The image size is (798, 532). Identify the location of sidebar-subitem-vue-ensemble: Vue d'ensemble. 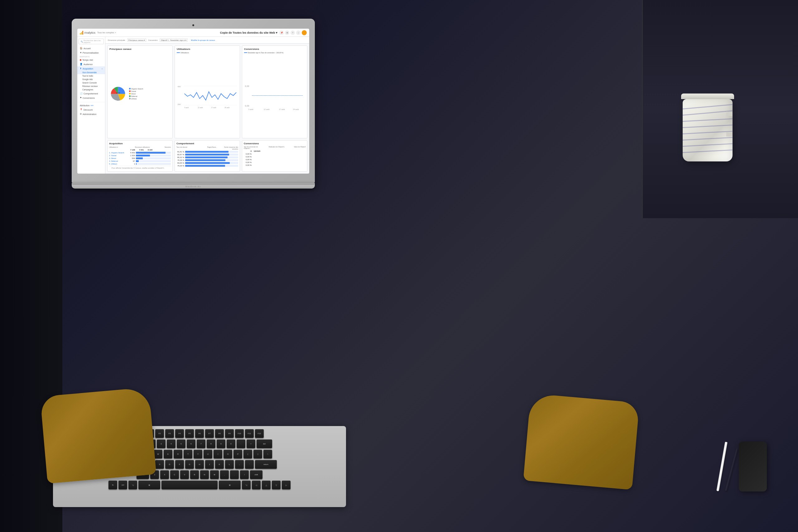
(91, 73).